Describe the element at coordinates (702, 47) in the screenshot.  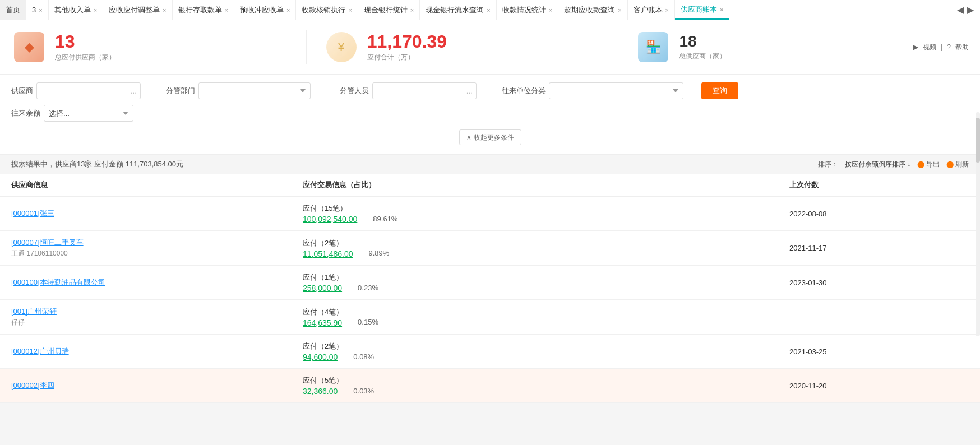
I see `total-suppliers-text: 18 总供应商（家）` at that location.